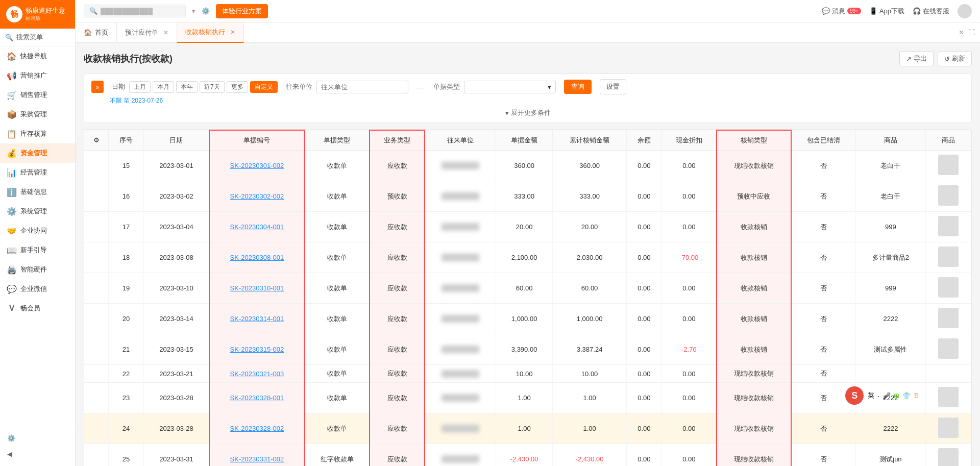  I want to click on cell-goods1: 2222, so click(891, 398).